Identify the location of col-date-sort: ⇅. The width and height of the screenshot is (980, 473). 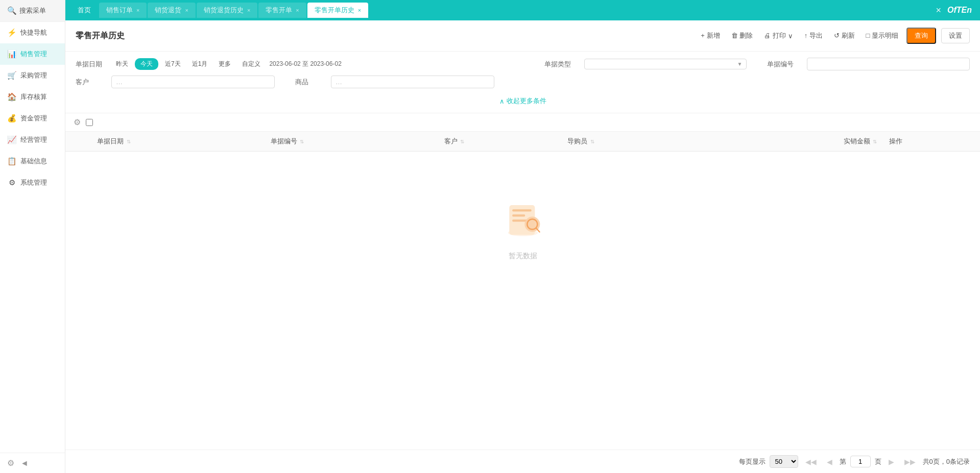
(129, 142).